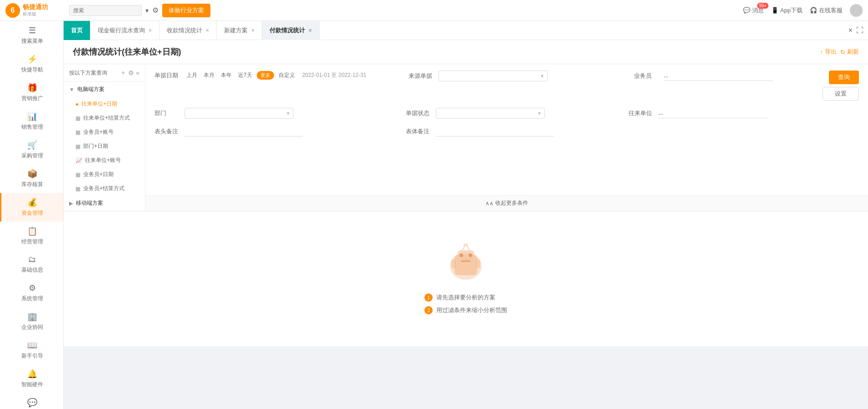 Image resolution: width=868 pixels, height=409 pixels. What do you see at coordinates (334, 76) in the screenshot?
I see `date-range-display: 2022-01-01 至 2022-12-31` at bounding box center [334, 76].